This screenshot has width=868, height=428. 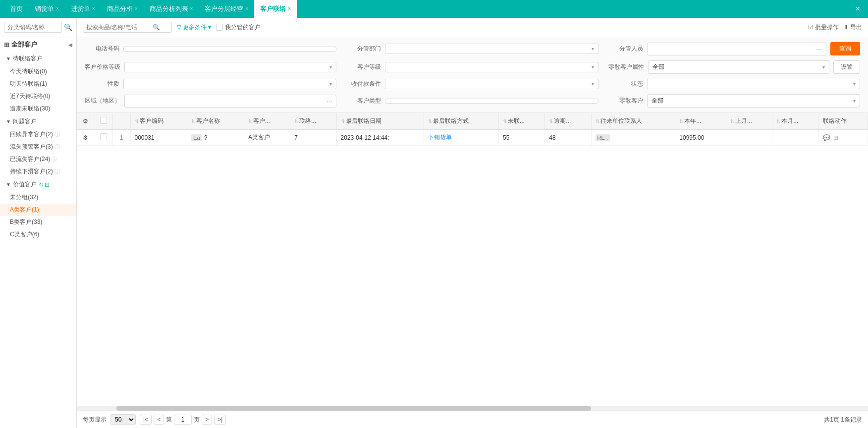 What do you see at coordinates (94, 9) in the screenshot?
I see `nav-purchase-close: ×` at bounding box center [94, 9].